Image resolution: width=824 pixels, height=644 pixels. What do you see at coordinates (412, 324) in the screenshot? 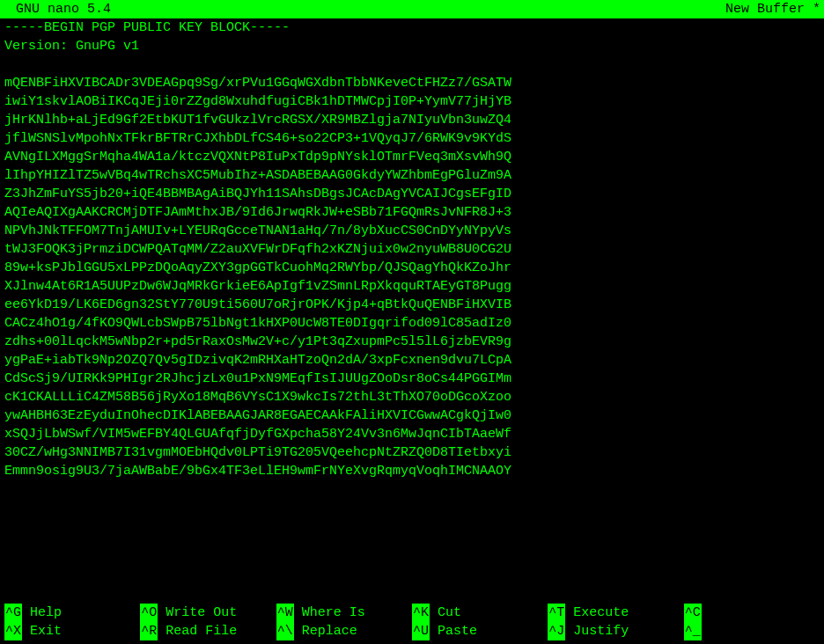
I see `content-line: CACz4hO1g/4fKO9QWLcbSWpB75lbNgt1kHXP0UcW…` at bounding box center [412, 324].